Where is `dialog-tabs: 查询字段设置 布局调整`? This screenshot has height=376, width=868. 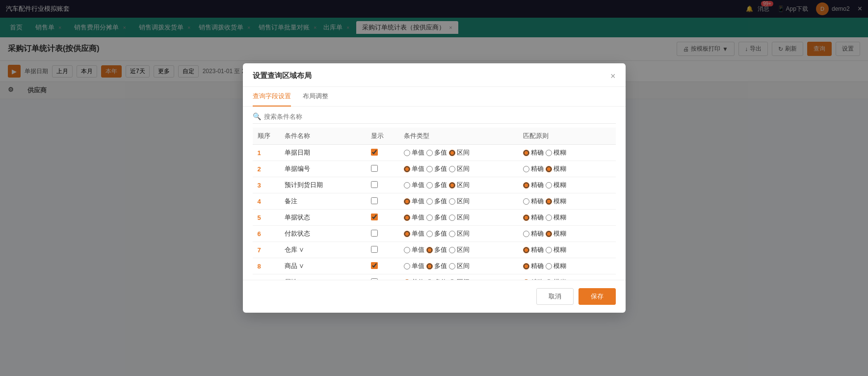
dialog-tabs: 查询字段设置 布局调整 is located at coordinates (434, 93).